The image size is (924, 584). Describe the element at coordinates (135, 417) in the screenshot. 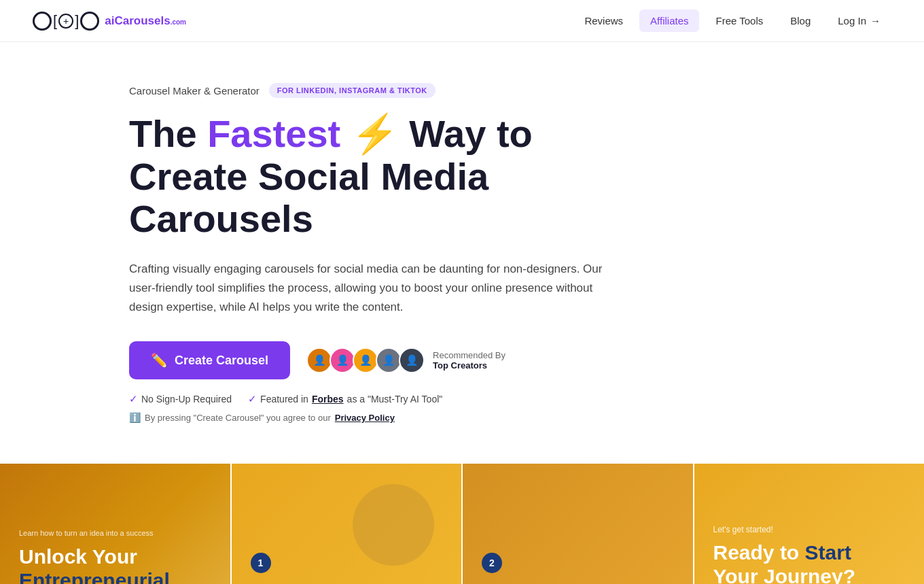

I see `info-icon: ℹ️` at that location.